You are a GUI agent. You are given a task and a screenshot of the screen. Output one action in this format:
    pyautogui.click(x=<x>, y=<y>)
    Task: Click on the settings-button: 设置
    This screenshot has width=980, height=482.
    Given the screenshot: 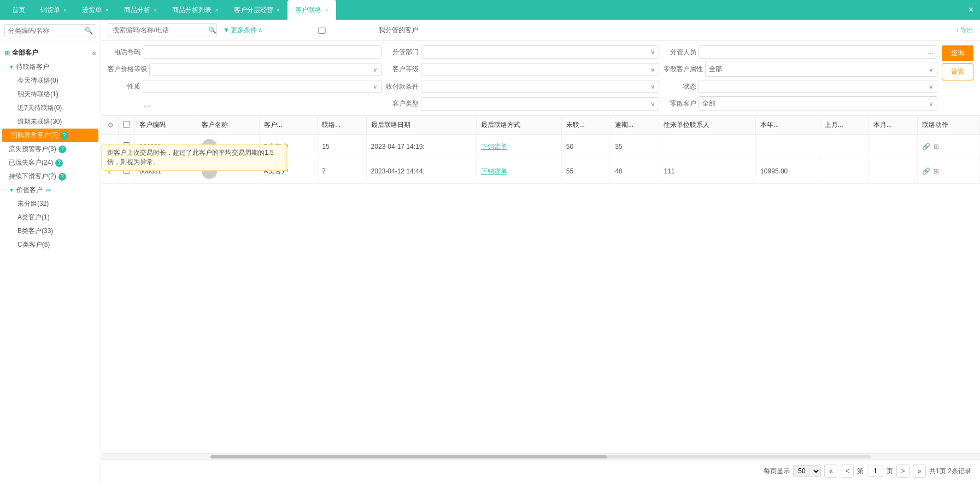 What is the action you would take?
    pyautogui.click(x=958, y=72)
    